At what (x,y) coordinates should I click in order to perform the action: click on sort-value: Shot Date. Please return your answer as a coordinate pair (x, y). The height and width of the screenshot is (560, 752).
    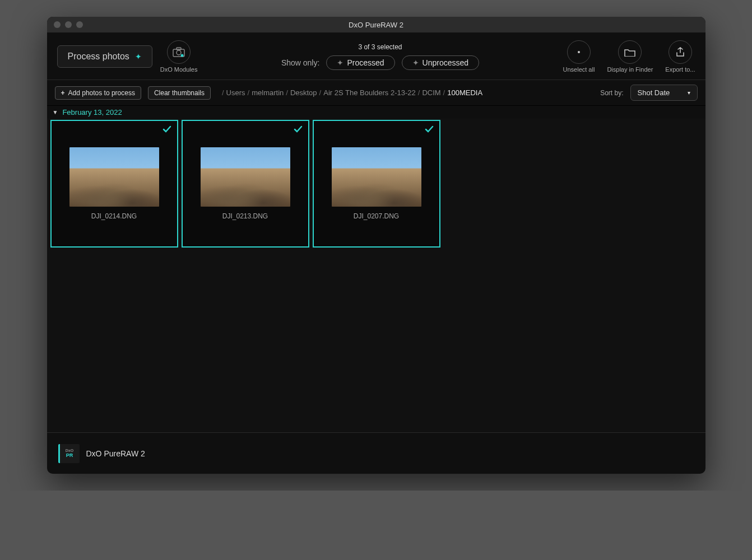
    Looking at the image, I should click on (654, 93).